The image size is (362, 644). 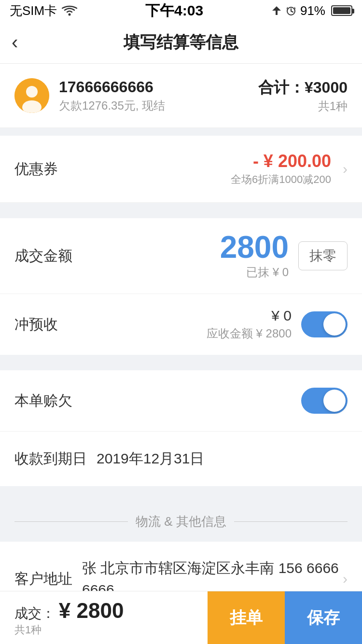 What do you see at coordinates (36, 324) in the screenshot?
I see `prepay-label: 冲预收` at bounding box center [36, 324].